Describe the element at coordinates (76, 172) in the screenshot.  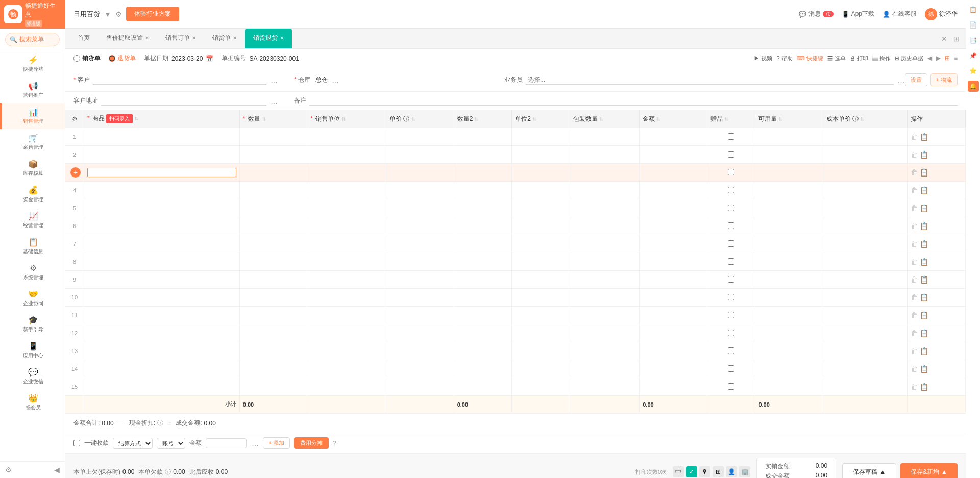
I see `add-row-btn: +` at that location.